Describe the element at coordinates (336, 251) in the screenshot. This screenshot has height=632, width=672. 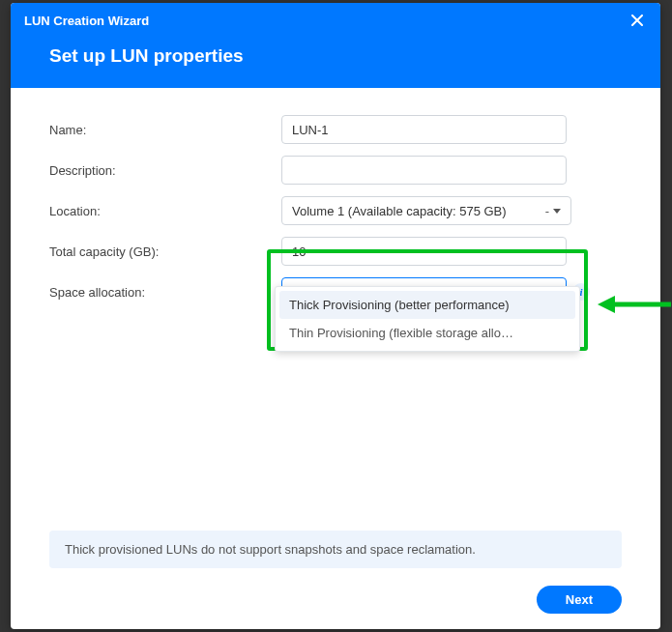
I see `row-capacity: Total capacity (GB):` at that location.